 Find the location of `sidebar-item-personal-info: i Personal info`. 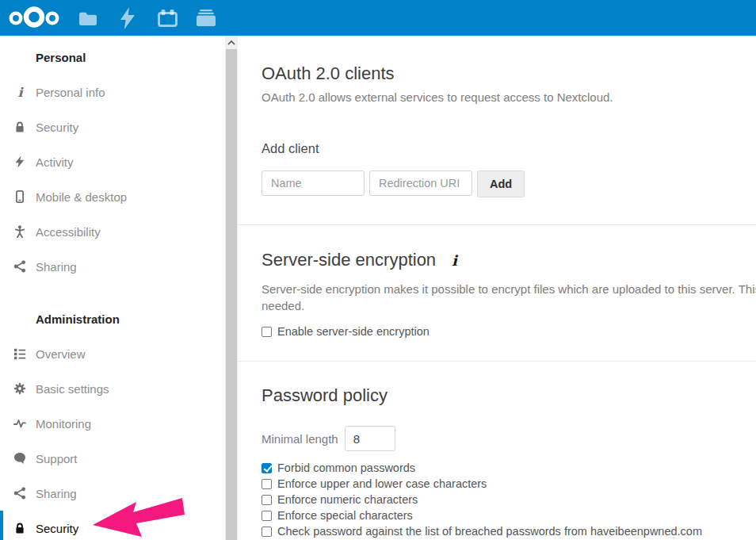

sidebar-item-personal-info: i Personal info is located at coordinates (113, 92).